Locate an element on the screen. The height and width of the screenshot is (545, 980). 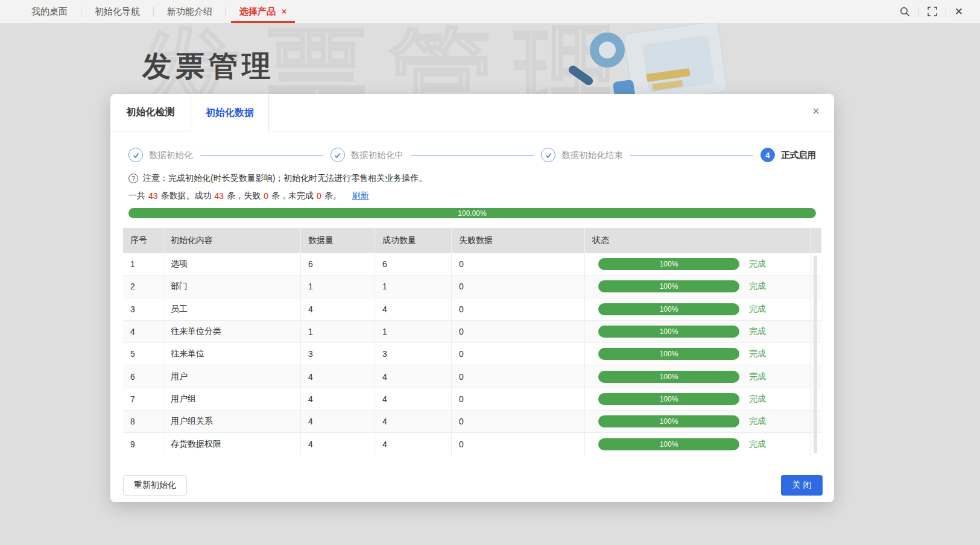
tab-label: 初始化导航 is located at coordinates (117, 12).